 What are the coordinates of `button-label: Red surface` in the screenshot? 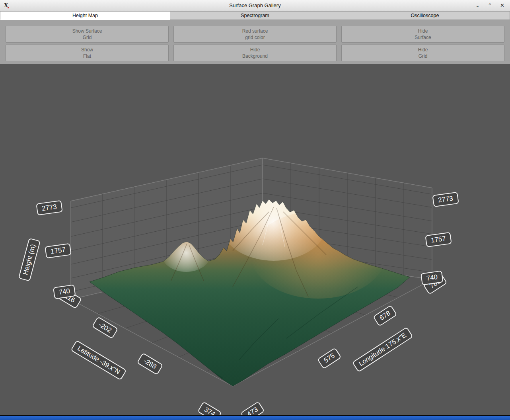 It's located at (255, 31).